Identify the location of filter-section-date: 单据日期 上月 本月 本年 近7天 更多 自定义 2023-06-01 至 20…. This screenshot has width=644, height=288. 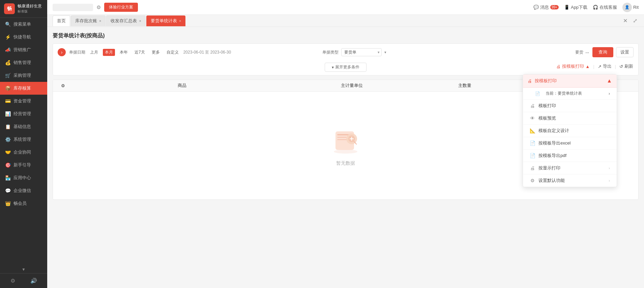
(194, 53).